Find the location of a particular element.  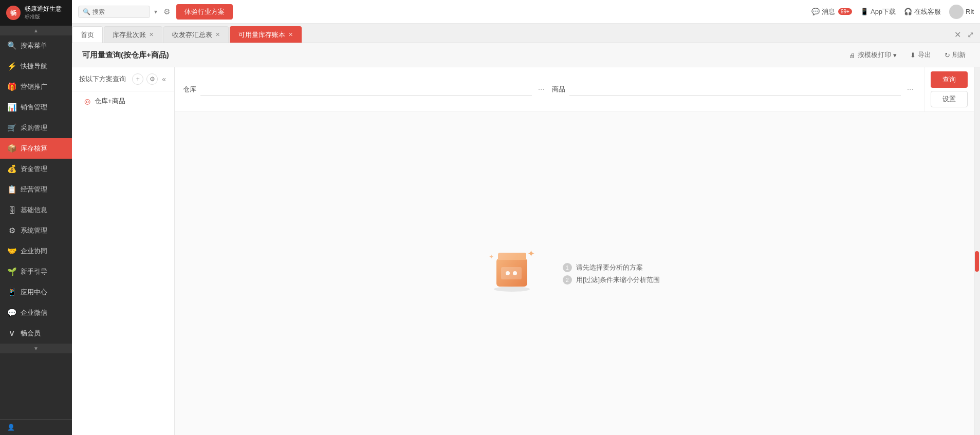

tab-available-ledger-label: 可用量库存账本 is located at coordinates (262, 35).